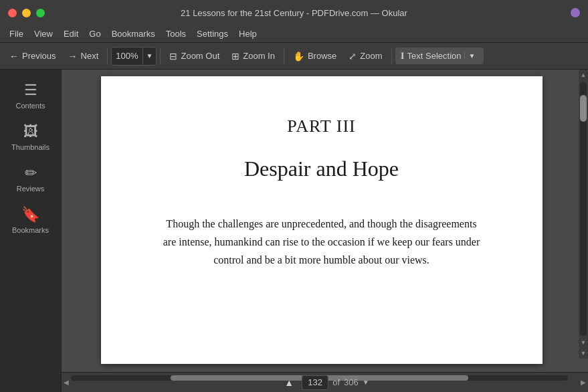 This screenshot has height=392, width=588. What do you see at coordinates (31, 96) in the screenshot?
I see `sidebar-item-contents: ☰ Contents` at bounding box center [31, 96].